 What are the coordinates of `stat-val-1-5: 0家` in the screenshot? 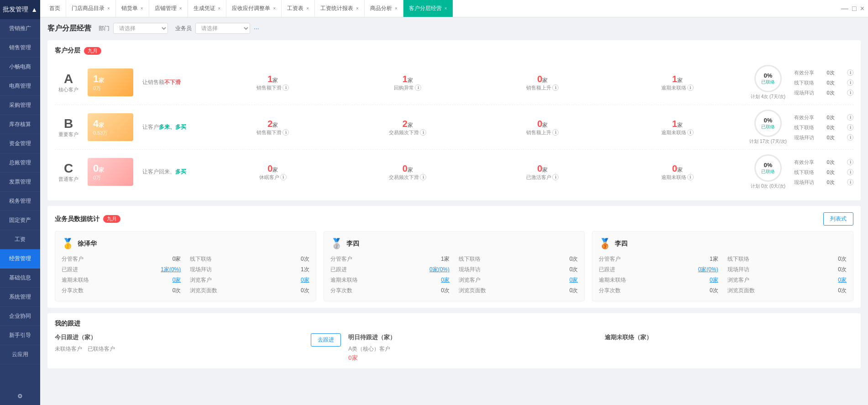 It's located at (574, 280).